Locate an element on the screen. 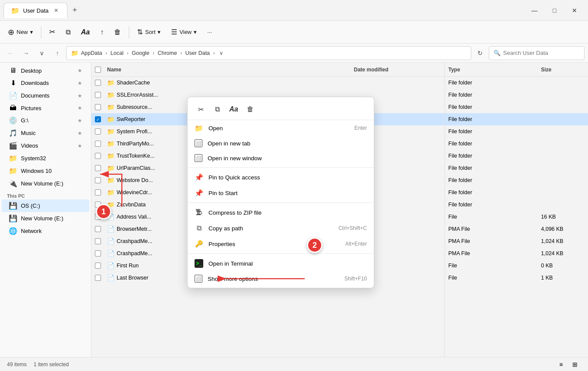 This screenshot has height=371, width=588. grid-view-button: ⊞ is located at coordinates (575, 364).